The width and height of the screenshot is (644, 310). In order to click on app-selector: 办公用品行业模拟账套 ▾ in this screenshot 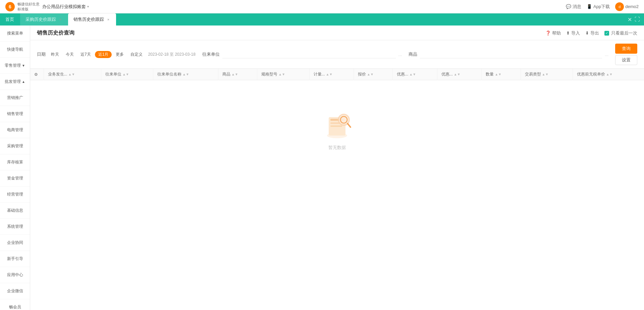, I will do `click(66, 7)`.